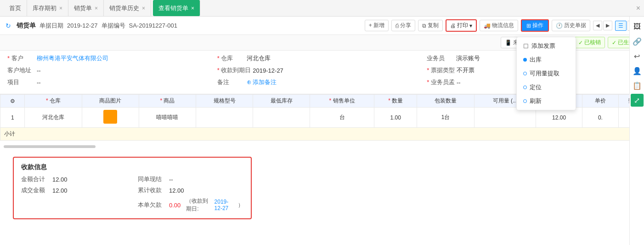 The height and width of the screenshot is (245, 644). I want to click on radio-dot-locate, so click(525, 87).